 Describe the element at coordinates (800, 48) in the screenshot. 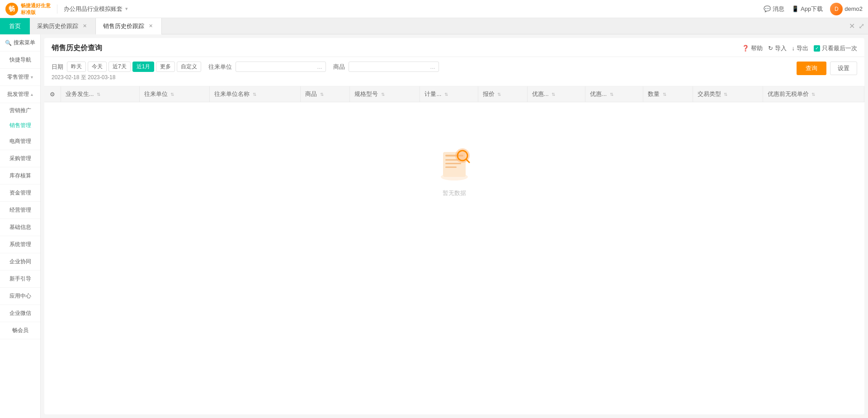

I see `export-btn: ↓ 导出` at that location.